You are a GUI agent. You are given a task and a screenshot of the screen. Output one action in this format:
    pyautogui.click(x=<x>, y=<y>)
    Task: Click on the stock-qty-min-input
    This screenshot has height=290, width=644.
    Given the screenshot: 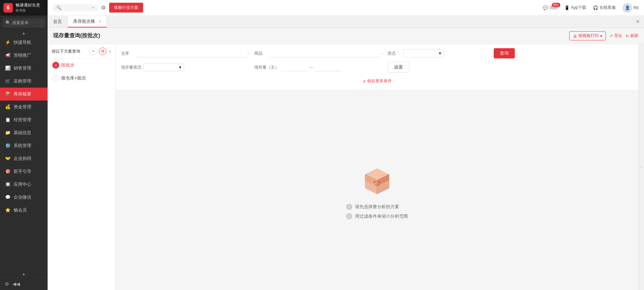 What is the action you would take?
    pyautogui.click(x=294, y=67)
    